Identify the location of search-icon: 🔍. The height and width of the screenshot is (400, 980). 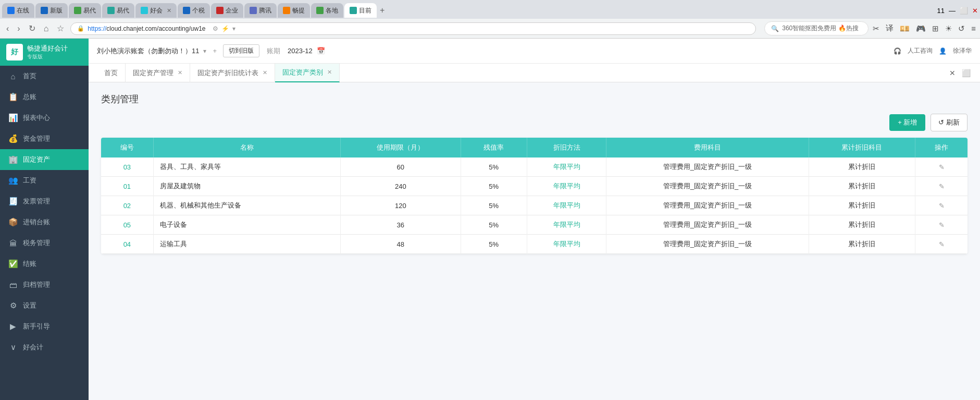
(775, 29).